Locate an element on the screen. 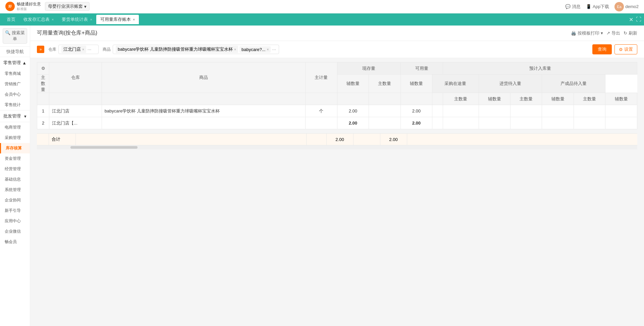 The image size is (644, 326). scroll-thumb is located at coordinates (104, 147).